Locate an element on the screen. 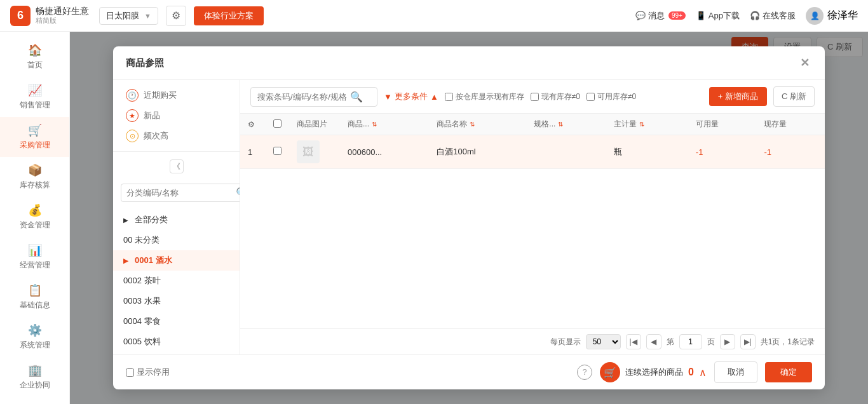 Image resolution: width=868 pixels, height=404 pixels. quick-filter-freq: ⊙ 频次高 is located at coordinates (177, 136).